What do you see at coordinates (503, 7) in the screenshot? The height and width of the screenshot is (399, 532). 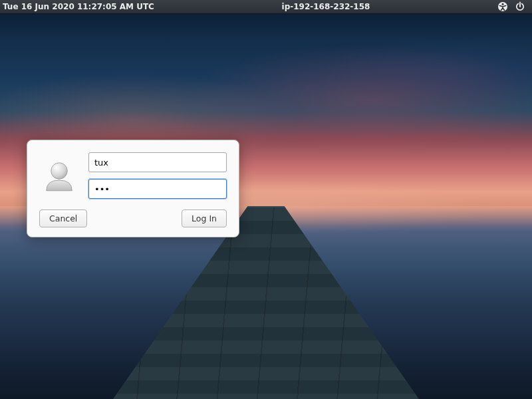 I see `accessibility-icon` at bounding box center [503, 7].